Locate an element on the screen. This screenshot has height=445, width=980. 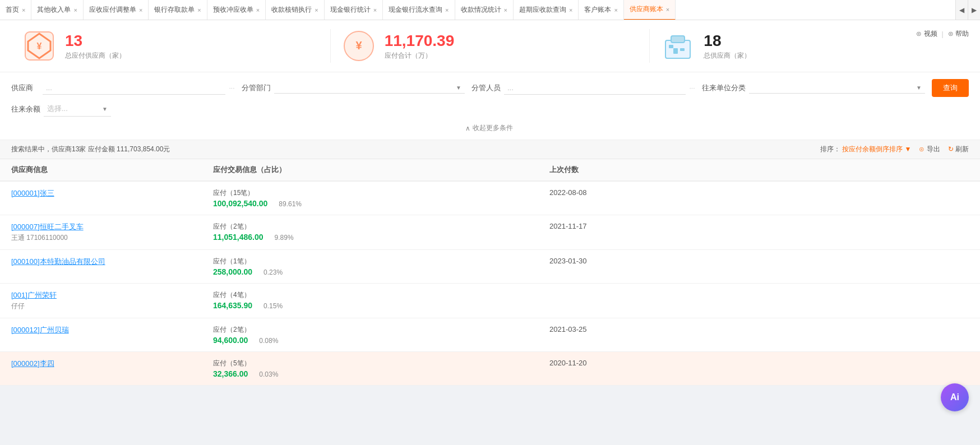
tx-amount: 164,635.90 is located at coordinates (233, 305).